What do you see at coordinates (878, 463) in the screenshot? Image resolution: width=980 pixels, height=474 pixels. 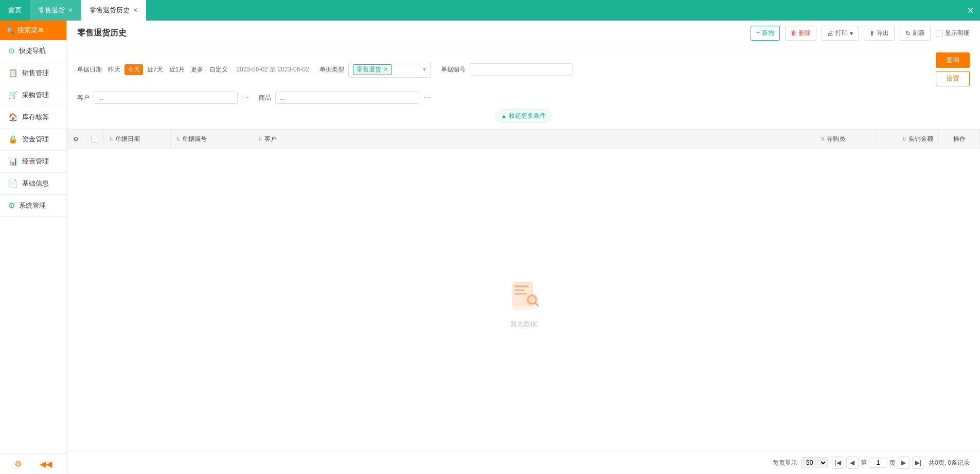 I see `page-nav: |◀ ◀ 第 页 ▶ ▶|` at bounding box center [878, 463].